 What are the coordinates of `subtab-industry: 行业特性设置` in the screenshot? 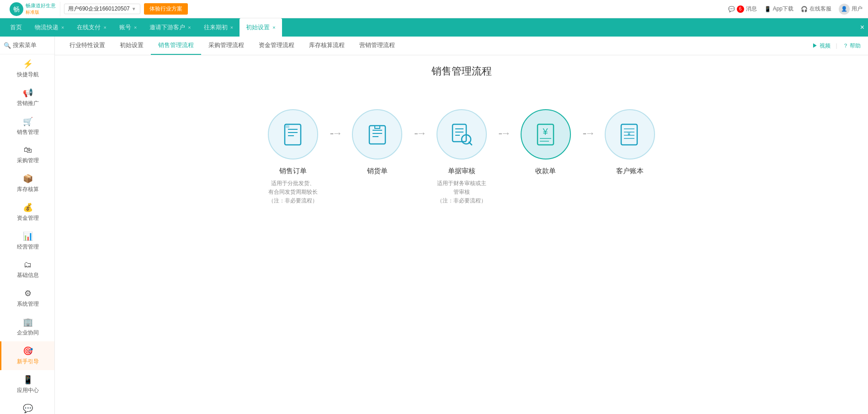 It's located at (87, 46).